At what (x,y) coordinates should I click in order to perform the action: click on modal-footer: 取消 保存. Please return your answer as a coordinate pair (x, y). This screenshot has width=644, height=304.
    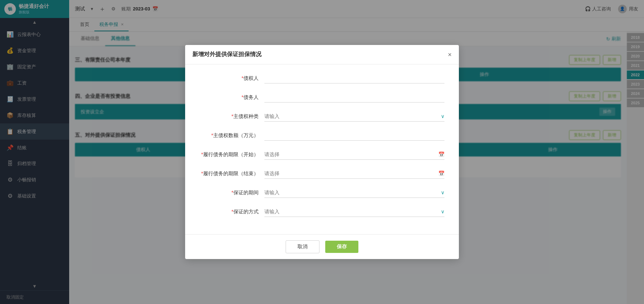
    Looking at the image, I should click on (322, 247).